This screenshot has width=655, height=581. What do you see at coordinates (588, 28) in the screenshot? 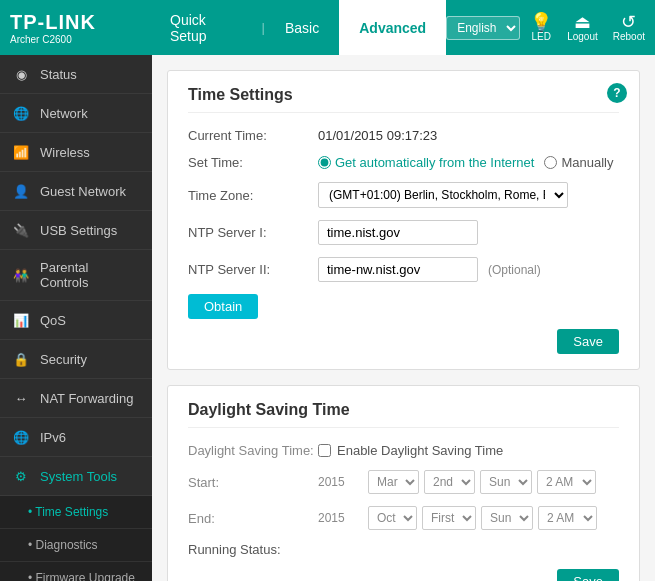
I see `header-icons: 💡 LED ⏏ Logout ↺ Reboot` at bounding box center [588, 28].